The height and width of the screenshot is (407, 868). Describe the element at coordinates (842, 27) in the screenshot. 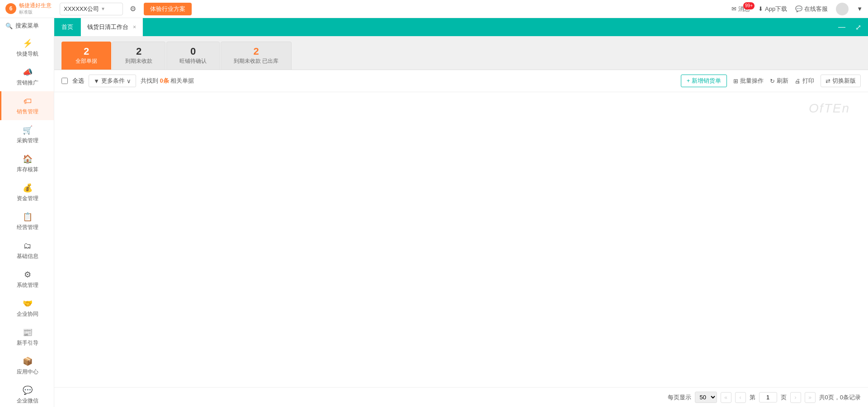

I see `minimize-button: —` at that location.